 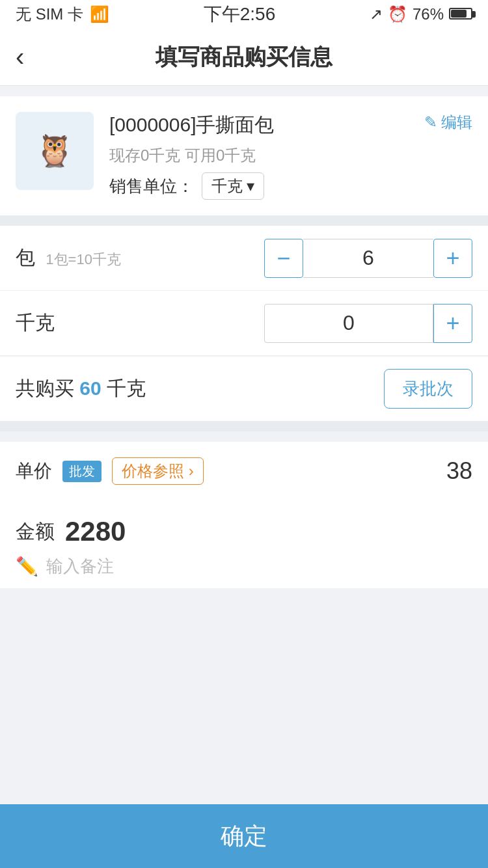 I want to click on status-right: ↗ ⏰ 76%, so click(x=421, y=14).